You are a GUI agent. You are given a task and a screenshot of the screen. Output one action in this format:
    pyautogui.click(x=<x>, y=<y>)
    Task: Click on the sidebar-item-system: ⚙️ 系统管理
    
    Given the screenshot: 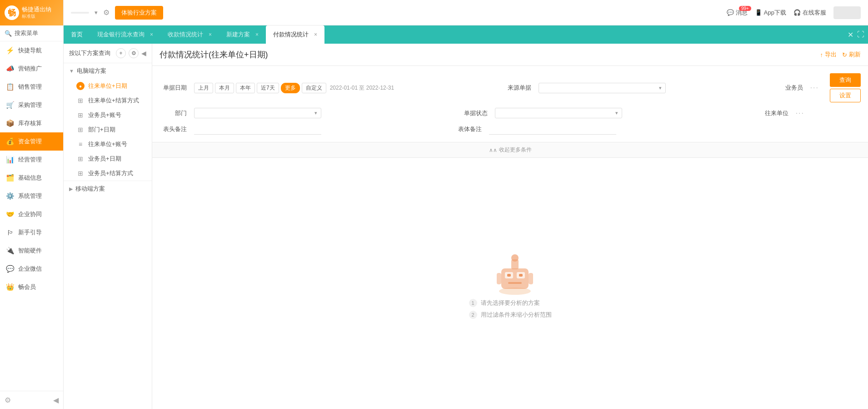 What is the action you would take?
    pyautogui.click(x=32, y=196)
    